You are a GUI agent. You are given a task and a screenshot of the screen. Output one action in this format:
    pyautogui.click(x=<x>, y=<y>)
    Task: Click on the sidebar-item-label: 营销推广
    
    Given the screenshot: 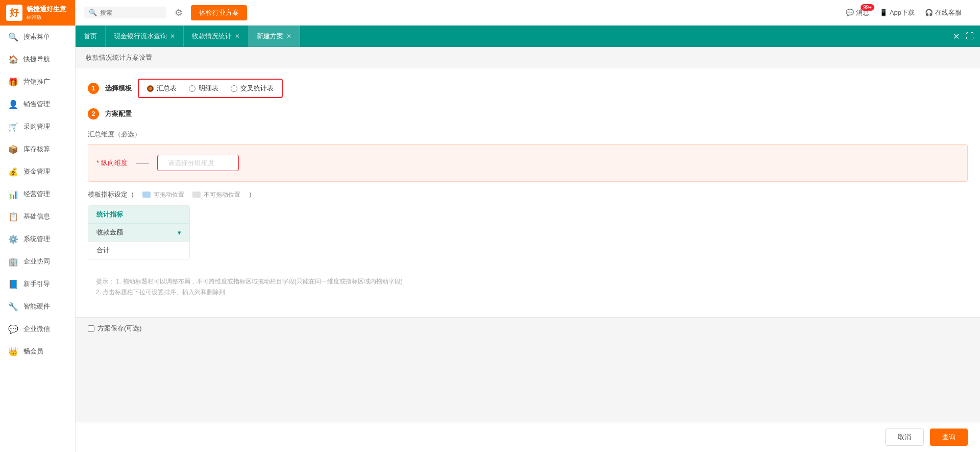 What is the action you would take?
    pyautogui.click(x=37, y=82)
    